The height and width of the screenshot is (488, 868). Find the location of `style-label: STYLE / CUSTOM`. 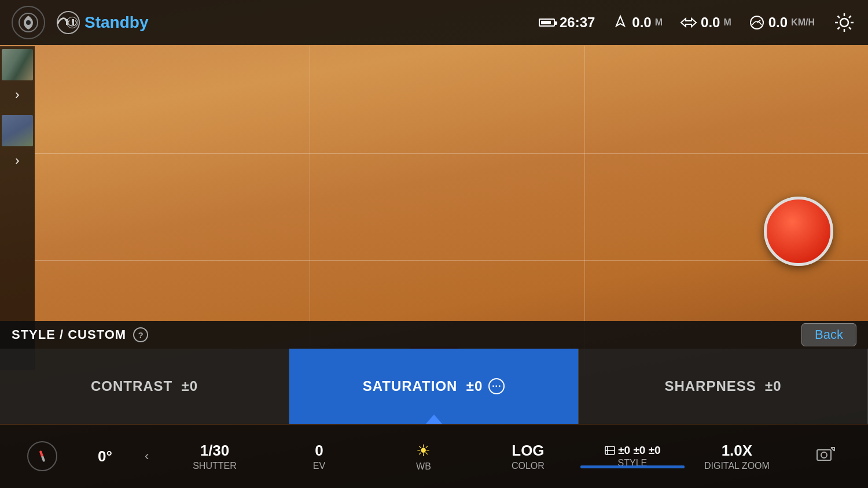

style-label: STYLE / CUSTOM is located at coordinates (69, 335).